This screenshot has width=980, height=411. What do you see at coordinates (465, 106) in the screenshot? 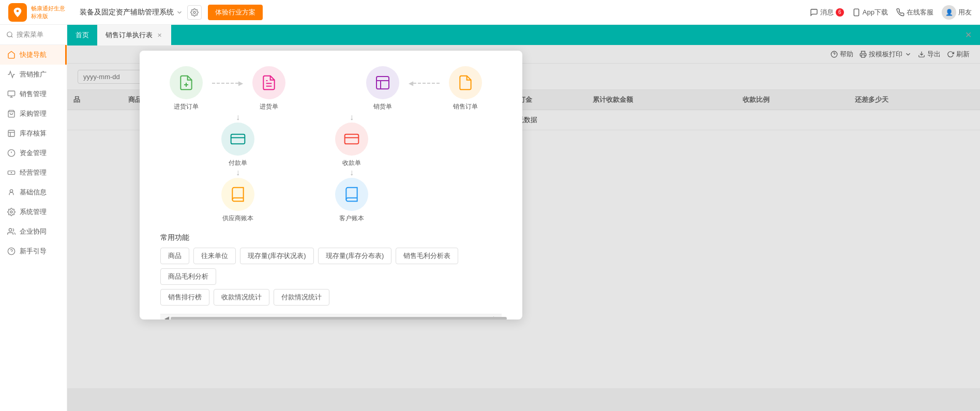
I see `flow-label-sales-order: 销售订单` at bounding box center [465, 106].